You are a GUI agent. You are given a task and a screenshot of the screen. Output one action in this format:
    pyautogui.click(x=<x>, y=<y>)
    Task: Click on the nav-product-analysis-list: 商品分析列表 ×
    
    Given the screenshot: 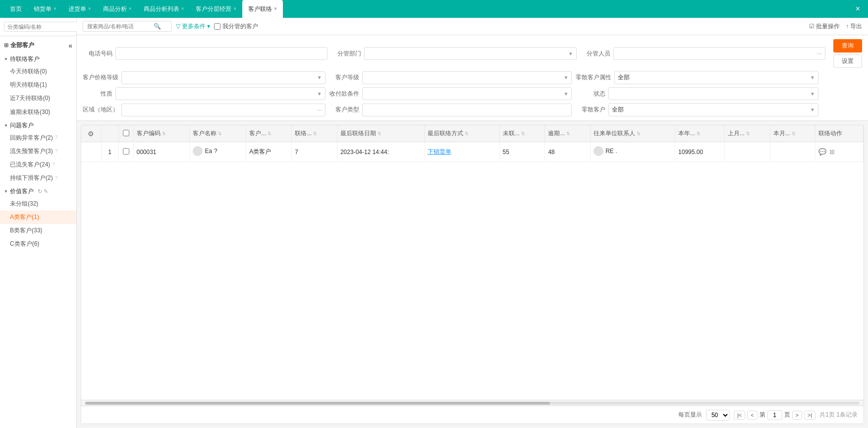 What is the action you would take?
    pyautogui.click(x=164, y=9)
    